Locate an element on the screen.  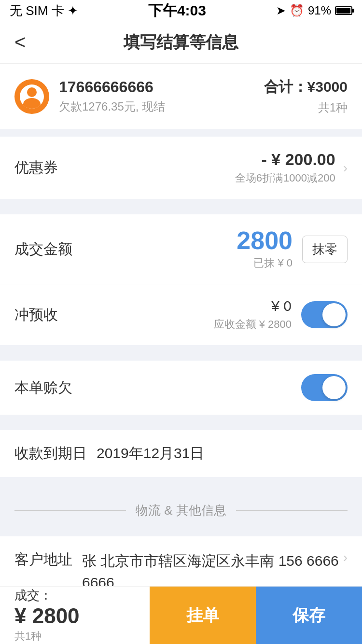
user-left: 17666666666 欠款1276.35元, 现结 is located at coordinates (90, 97).